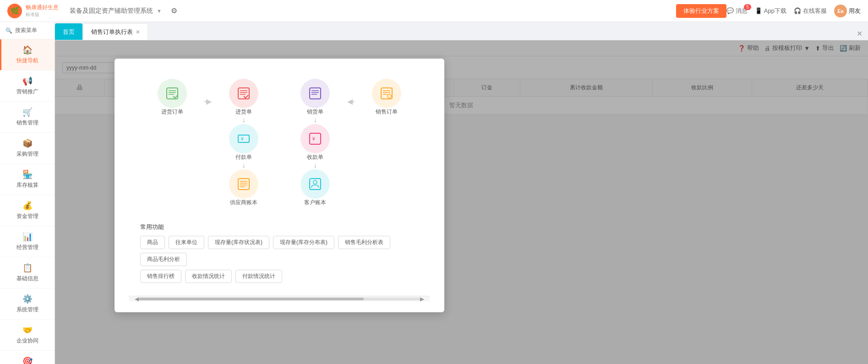 This screenshot has width=868, height=364. What do you see at coordinates (304, 243) in the screenshot?
I see `func-btn-stock-dist: 现存量(库存分布表)` at bounding box center [304, 243].